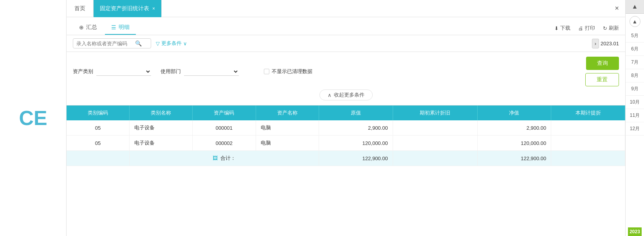  Describe the element at coordinates (588, 159) in the screenshot. I see `total-current-depreciation` at that location.